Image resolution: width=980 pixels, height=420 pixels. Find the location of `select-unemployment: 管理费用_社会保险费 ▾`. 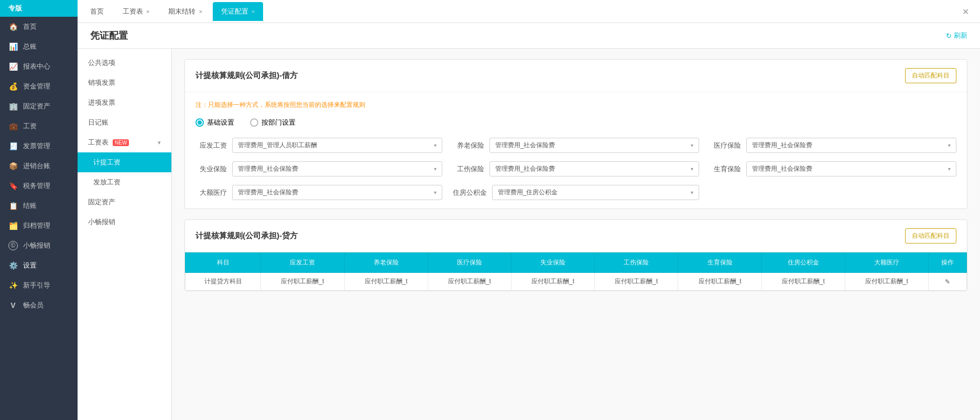

select-unemployment: 管理费用_社会保险费 ▾ is located at coordinates (337, 169).